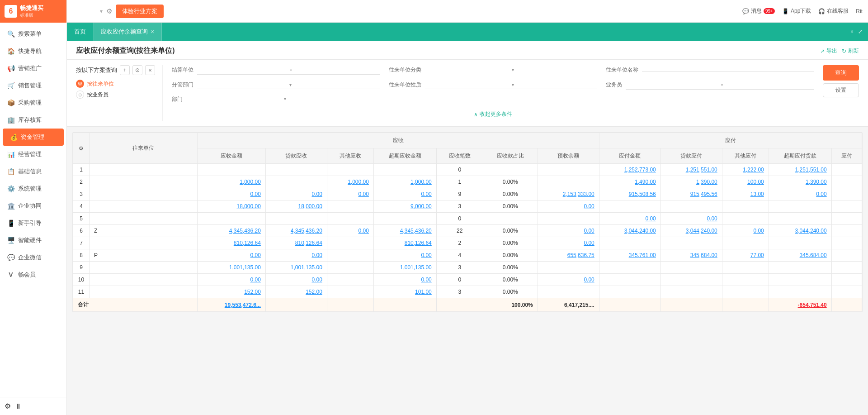 This screenshot has height=415, width=868. What do you see at coordinates (116, 84) in the screenshot?
I see `filter-option-by-unit: W 按往来单位` at bounding box center [116, 84].